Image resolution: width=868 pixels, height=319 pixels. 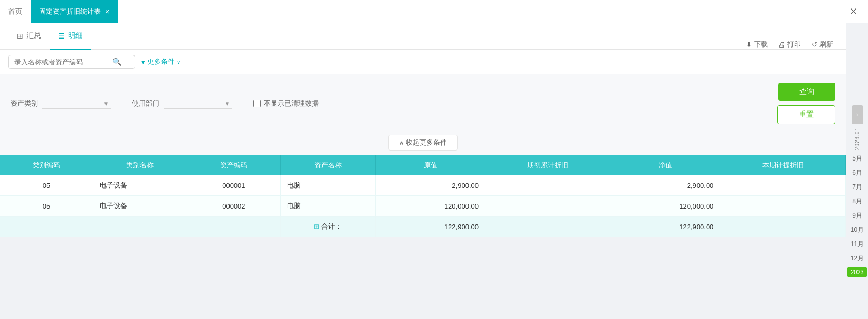 What do you see at coordinates (548, 165) in the screenshot?
I see `col-accumulated-dep: 期初累计折旧` at bounding box center [548, 165].